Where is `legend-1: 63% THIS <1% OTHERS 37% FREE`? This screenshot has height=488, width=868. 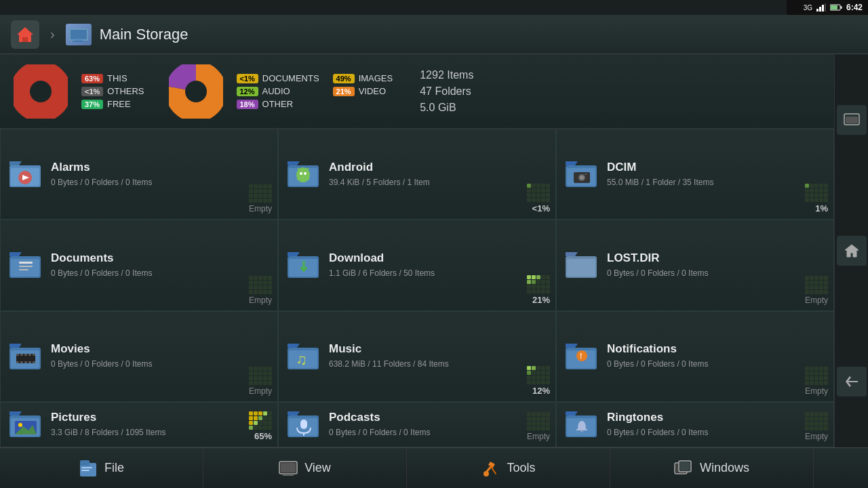 legend-1: 63% THIS <1% OTHERS 37% FREE is located at coordinates (113, 91).